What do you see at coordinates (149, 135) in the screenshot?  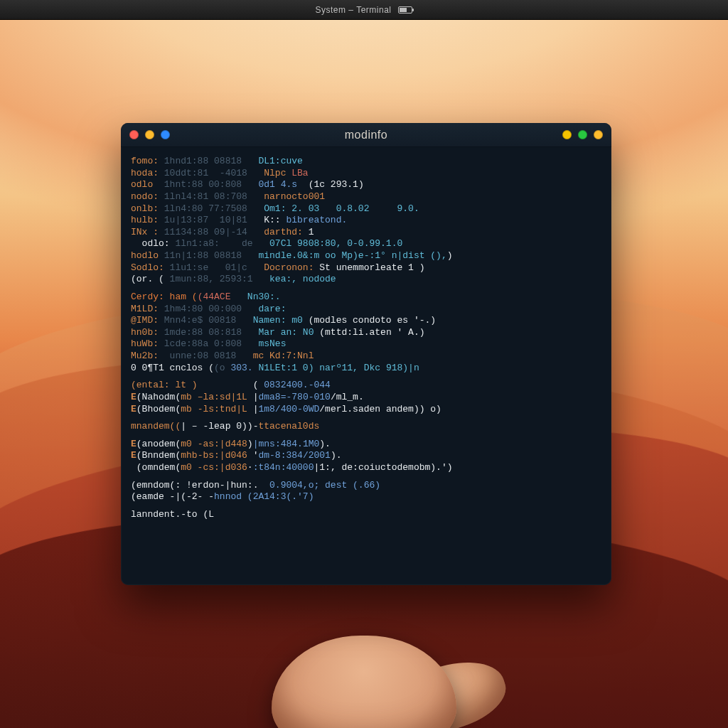 I see `minimize-icon` at bounding box center [149, 135].